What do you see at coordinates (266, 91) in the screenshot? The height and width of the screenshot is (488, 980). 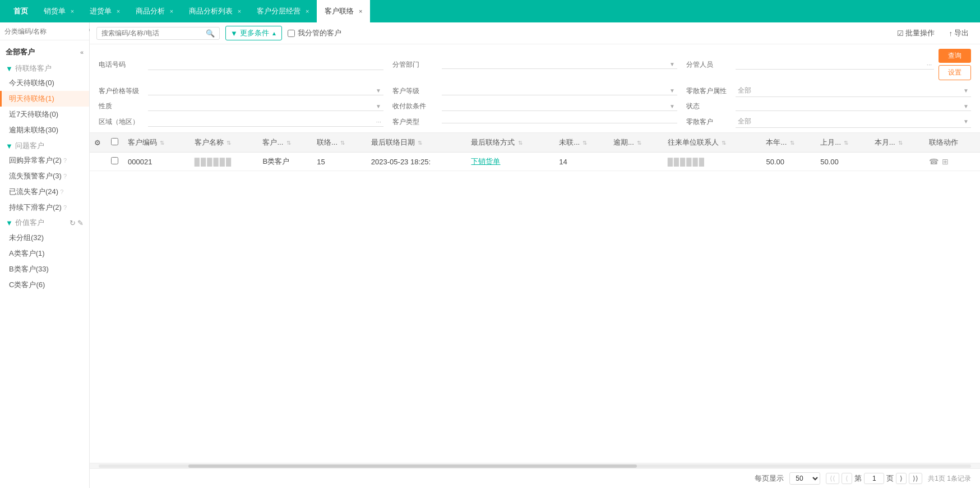 I see `price-level-select: ▼` at bounding box center [266, 91].